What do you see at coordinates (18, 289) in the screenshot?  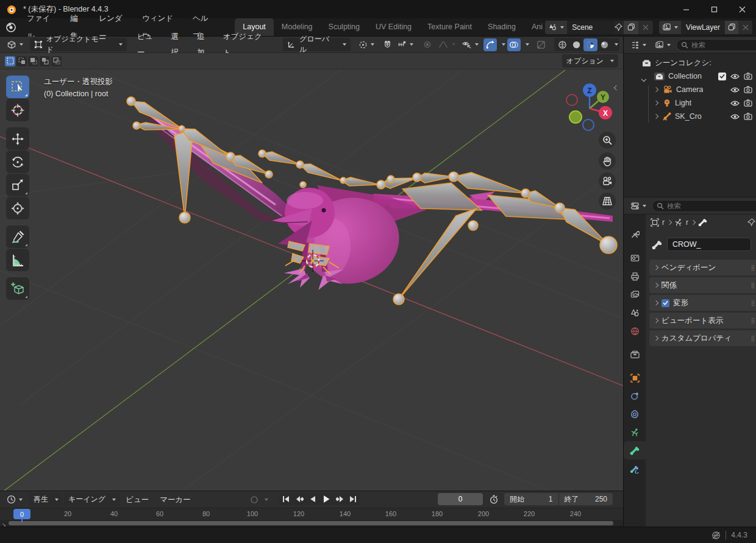 I see `add-cube-tool` at bounding box center [18, 289].